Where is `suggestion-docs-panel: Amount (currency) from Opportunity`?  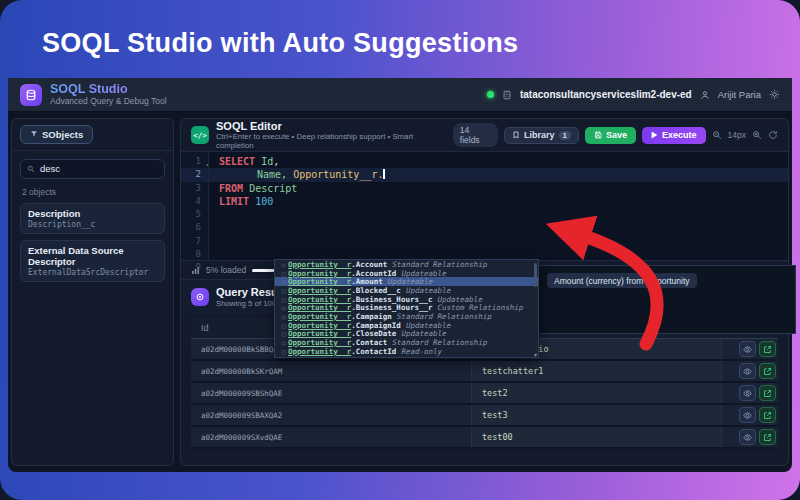
suggestion-docs-panel: Amount (currency) from Opportunity is located at coordinates (667, 300).